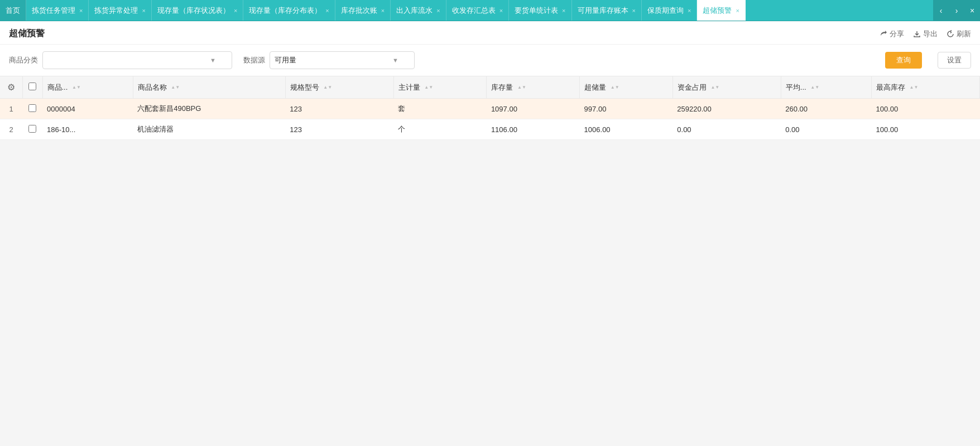 The width and height of the screenshot is (980, 446). What do you see at coordinates (13, 11) in the screenshot?
I see `nav-item-home: 首页` at bounding box center [13, 11].